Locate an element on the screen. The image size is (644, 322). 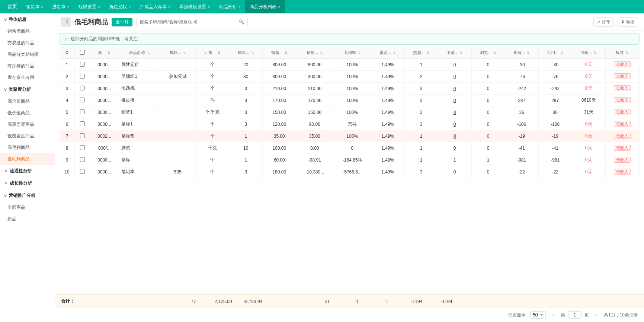
col-sales-qty: 销售... ⇅ is located at coordinates (246, 53).